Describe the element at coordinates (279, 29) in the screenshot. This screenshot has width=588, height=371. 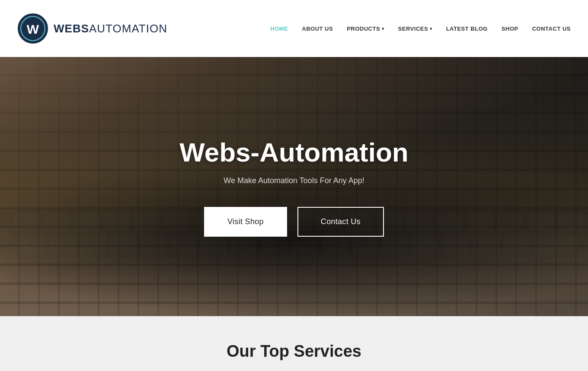
I see `nav-home: HOME` at that location.